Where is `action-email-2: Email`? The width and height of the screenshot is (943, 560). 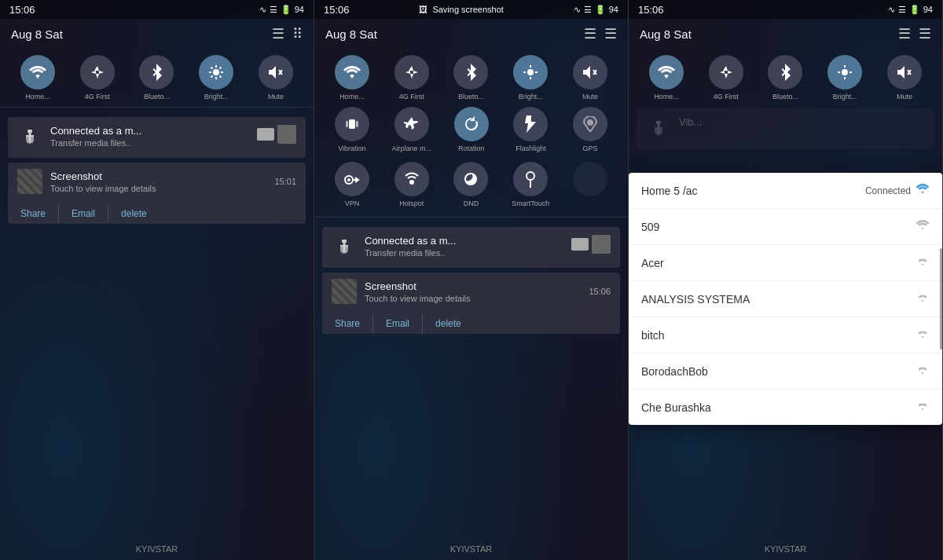
action-email-2: Email is located at coordinates (398, 324).